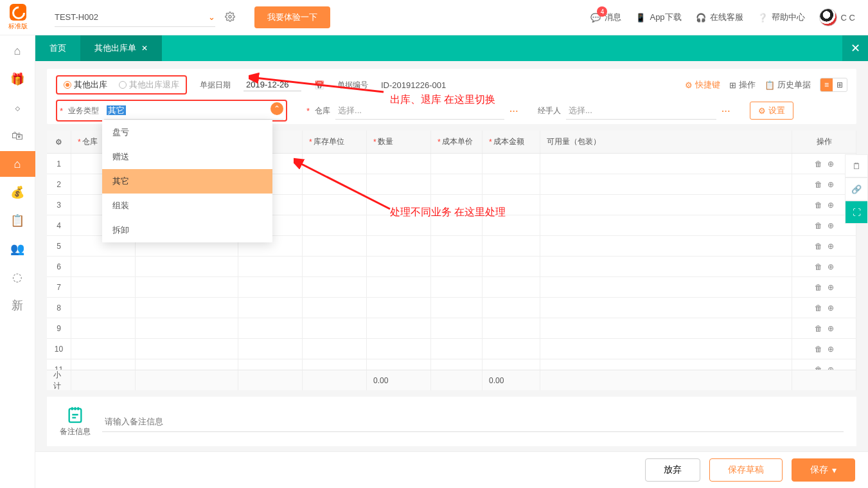 The image size is (868, 488). I want to click on user-menu: C C, so click(837, 17).